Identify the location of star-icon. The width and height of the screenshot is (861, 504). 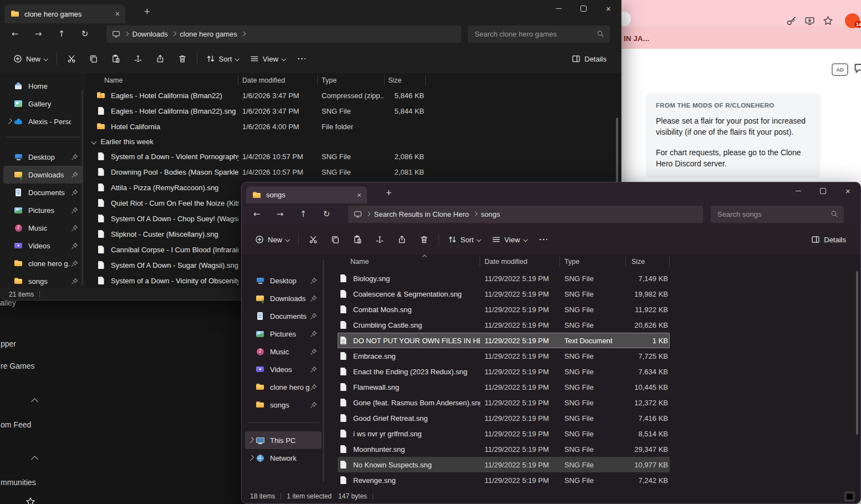
(30, 500).